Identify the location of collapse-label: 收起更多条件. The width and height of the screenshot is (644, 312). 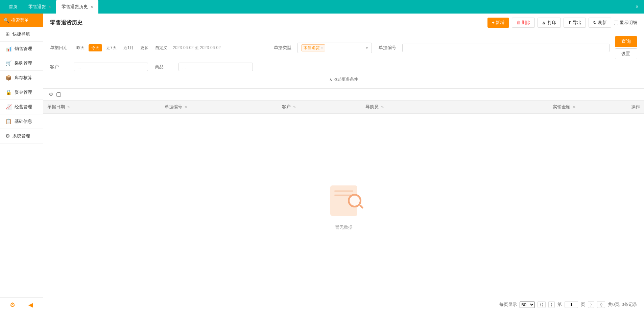
(346, 79).